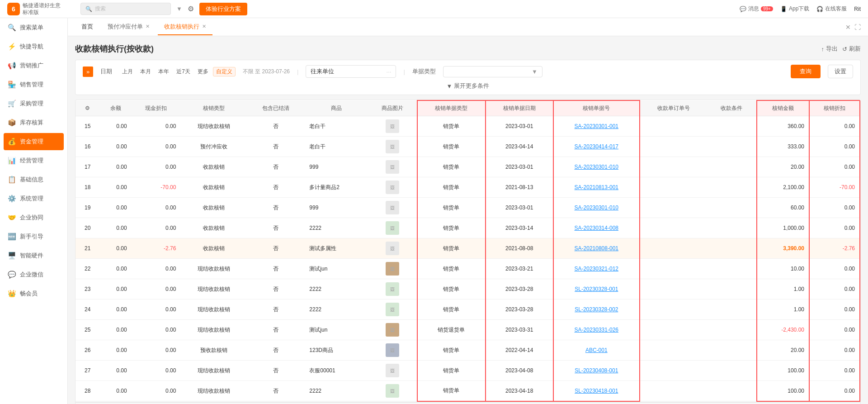 Image resolution: width=868 pixels, height=404 pixels. What do you see at coordinates (33, 104) in the screenshot?
I see `sidebar-item-purchase: 🛒 采购管理` at bounding box center [33, 104].